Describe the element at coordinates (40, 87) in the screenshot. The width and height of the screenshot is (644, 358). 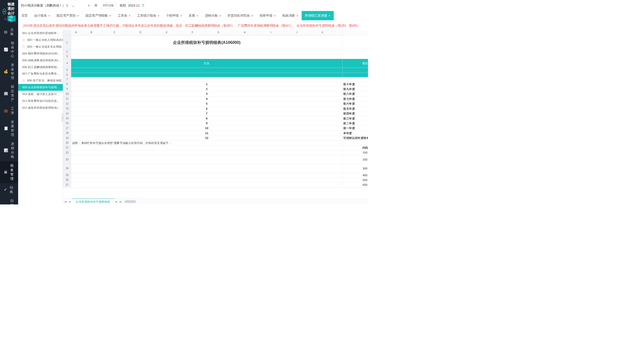
I see `report-item: 009-企业所得税弥补亏损明...` at that location.